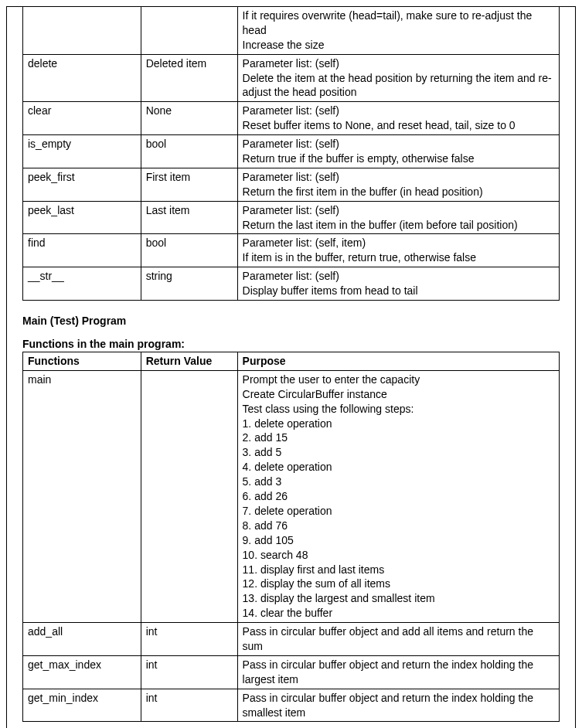 Image resolution: width=582 pixels, height=728 pixels. Describe the element at coordinates (398, 151) in the screenshot. I see `desc-cell: Parameter list: (self)Return true if the…` at that location.